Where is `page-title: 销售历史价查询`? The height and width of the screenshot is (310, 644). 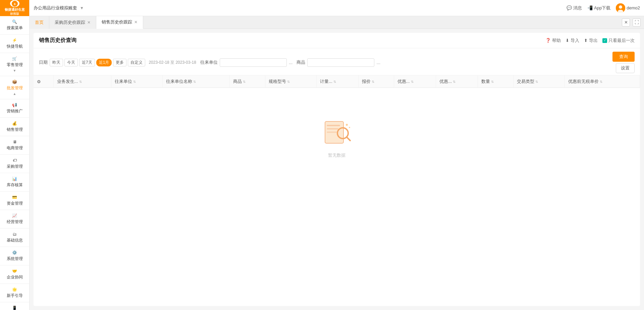 page-title: 销售历史价查询 is located at coordinates (58, 40).